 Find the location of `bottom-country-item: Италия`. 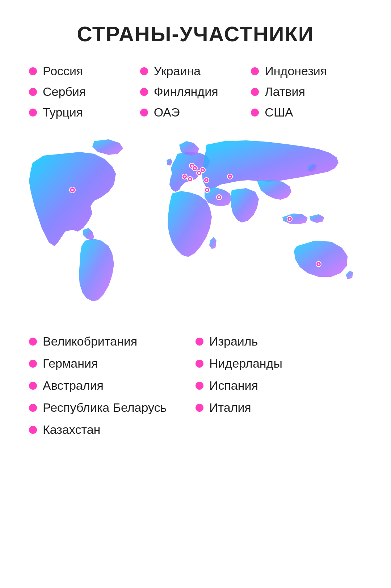

bottom-country-item: Италия is located at coordinates (279, 407).